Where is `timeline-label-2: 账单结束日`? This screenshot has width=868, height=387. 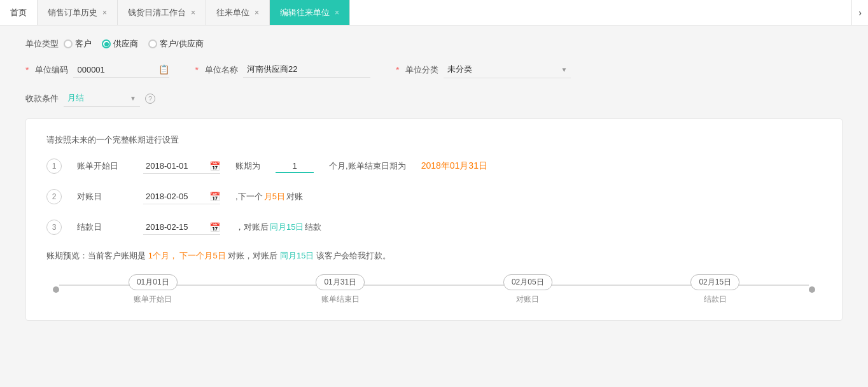
timeline-label-2: 账单结束日 is located at coordinates (340, 299).